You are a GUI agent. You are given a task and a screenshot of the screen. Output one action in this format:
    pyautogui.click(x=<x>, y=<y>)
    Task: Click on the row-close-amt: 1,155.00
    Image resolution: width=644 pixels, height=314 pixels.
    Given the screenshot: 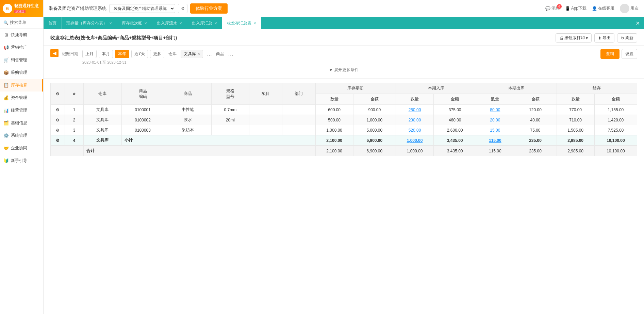 What is the action you would take?
    pyautogui.click(x=616, y=110)
    